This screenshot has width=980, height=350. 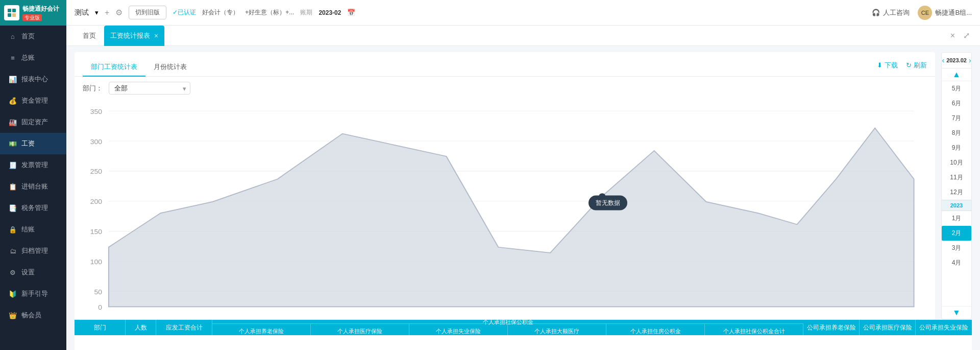 What do you see at coordinates (107, 13) in the screenshot?
I see `topbar-add-icon: +` at bounding box center [107, 13].